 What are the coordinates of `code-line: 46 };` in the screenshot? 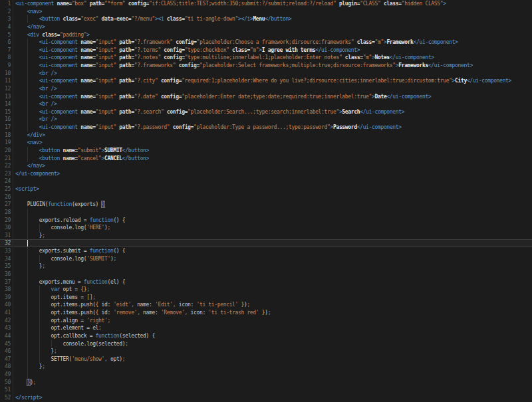 It's located at (266, 352).